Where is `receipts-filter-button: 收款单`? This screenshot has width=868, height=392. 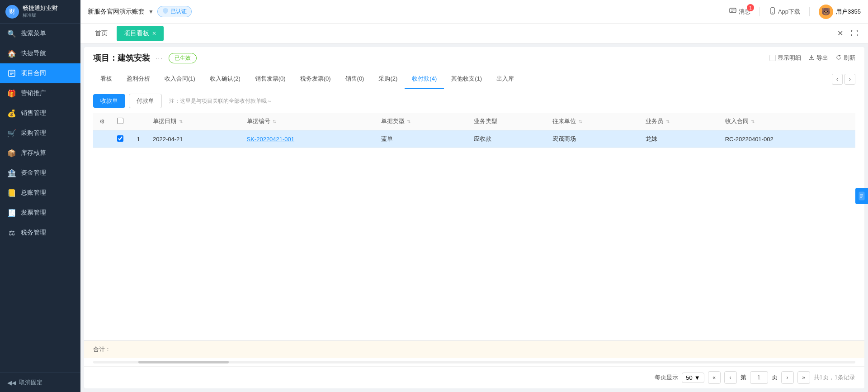
receipts-filter-button: 收款单 is located at coordinates (109, 101).